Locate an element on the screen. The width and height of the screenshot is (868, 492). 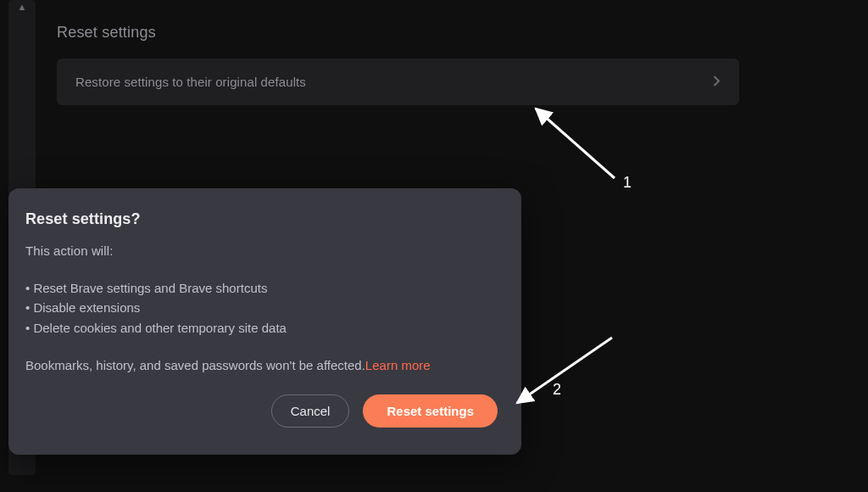
annotation-label-2: 2 is located at coordinates (557, 390).